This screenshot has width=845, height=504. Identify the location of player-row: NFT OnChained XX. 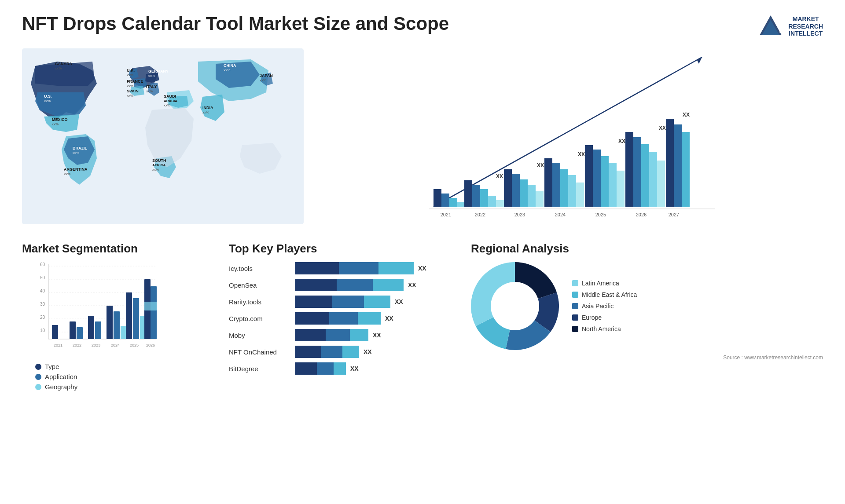
(343, 352).